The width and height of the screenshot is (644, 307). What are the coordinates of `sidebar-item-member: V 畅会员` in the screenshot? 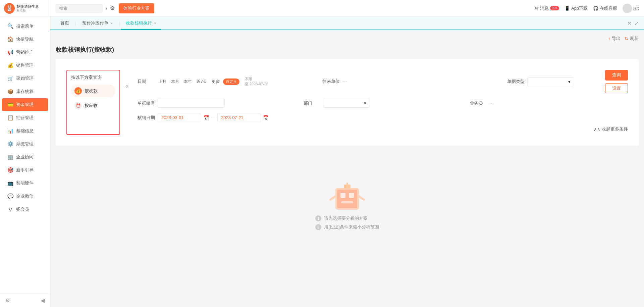 It's located at (25, 209).